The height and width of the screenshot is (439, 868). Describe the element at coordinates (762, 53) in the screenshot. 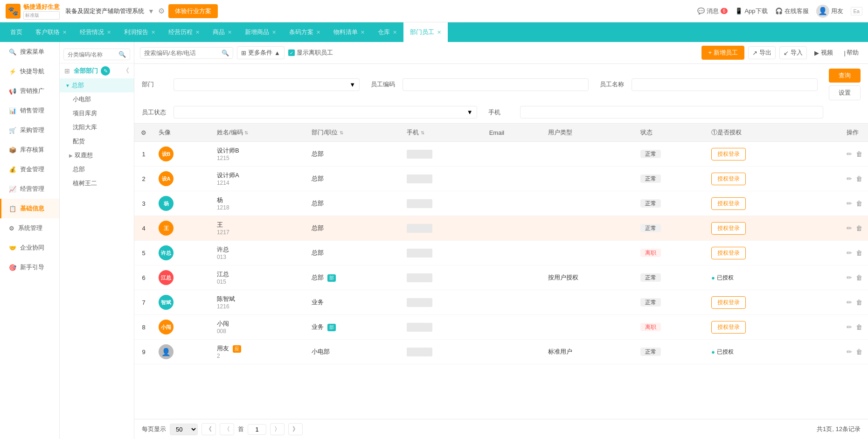

I see `export-btn: ↗ 导出` at that location.